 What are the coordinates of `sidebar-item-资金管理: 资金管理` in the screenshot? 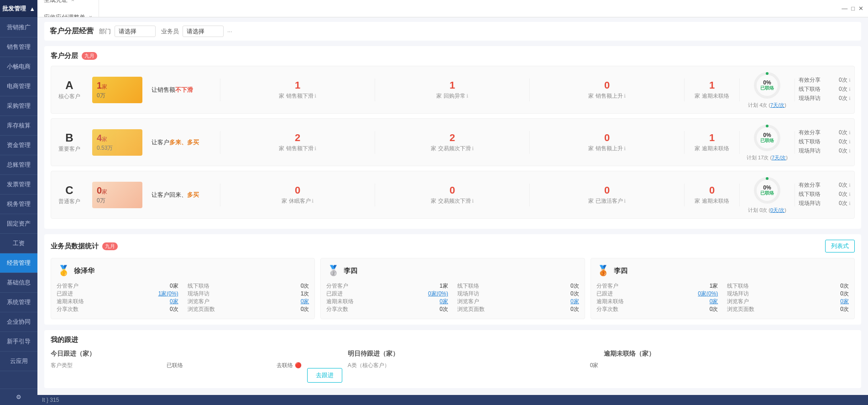 It's located at (19, 145).